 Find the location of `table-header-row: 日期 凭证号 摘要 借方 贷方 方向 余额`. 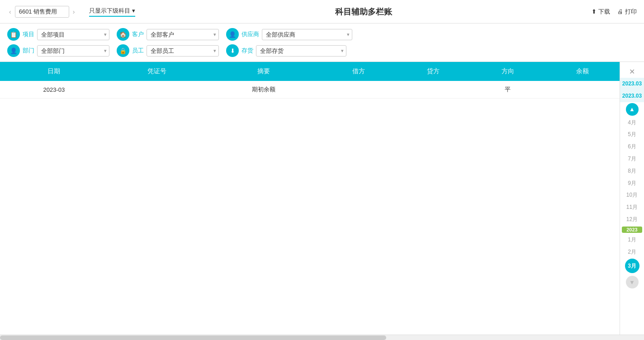

table-header-row: 日期 凭证号 摘要 借方 贷方 方向 余额 is located at coordinates (310, 71).